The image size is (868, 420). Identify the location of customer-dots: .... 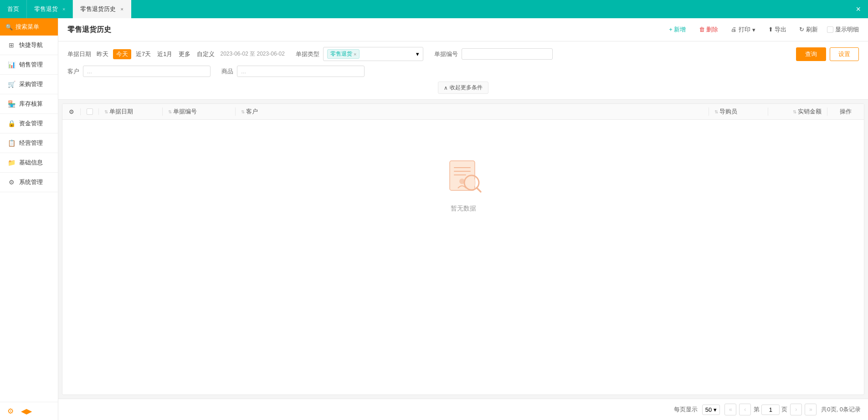
(147, 71).